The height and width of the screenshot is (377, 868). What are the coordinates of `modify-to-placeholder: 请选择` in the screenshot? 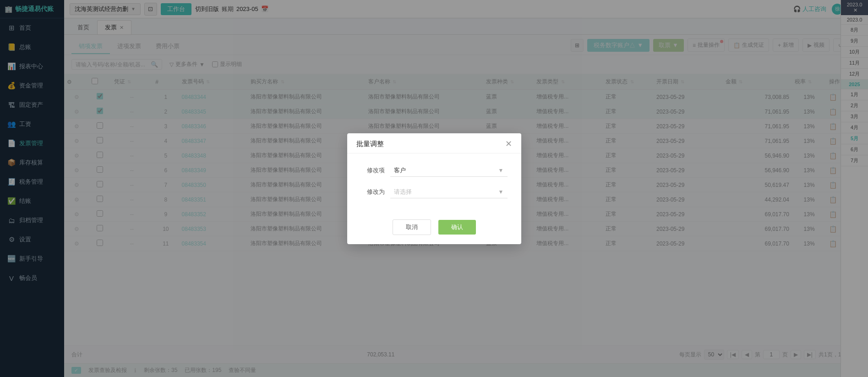 It's located at (403, 192).